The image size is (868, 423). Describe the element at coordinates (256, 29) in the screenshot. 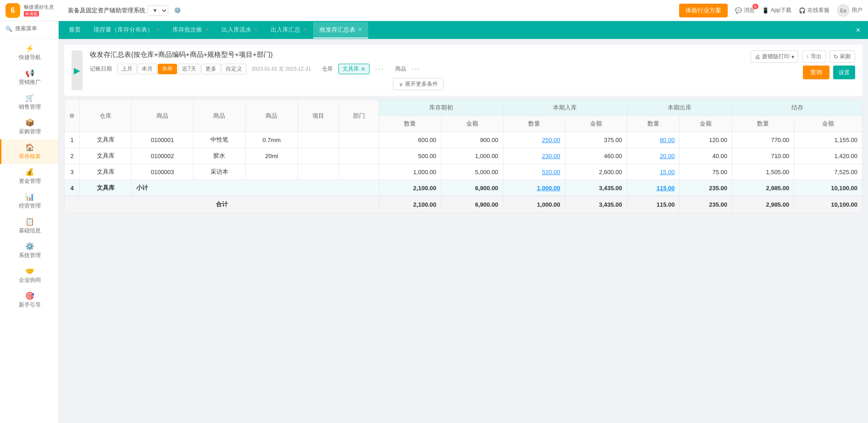

I see `tab-flow-close-icon: ✕` at that location.